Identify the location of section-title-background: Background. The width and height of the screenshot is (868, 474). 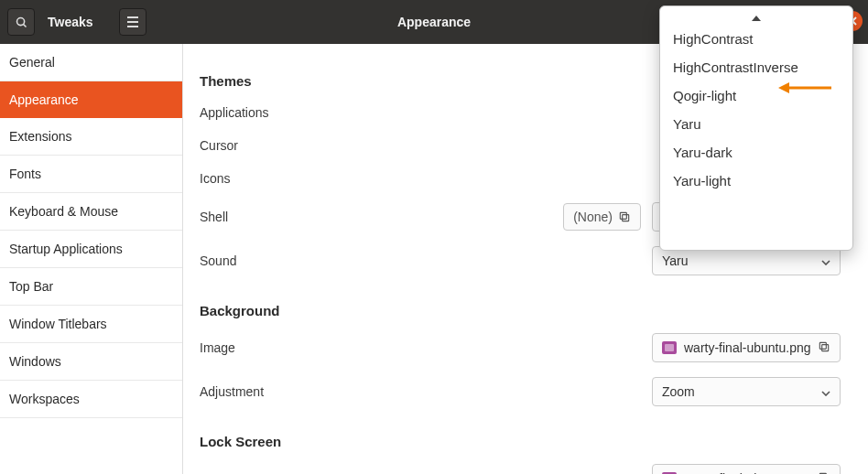
(520, 311).